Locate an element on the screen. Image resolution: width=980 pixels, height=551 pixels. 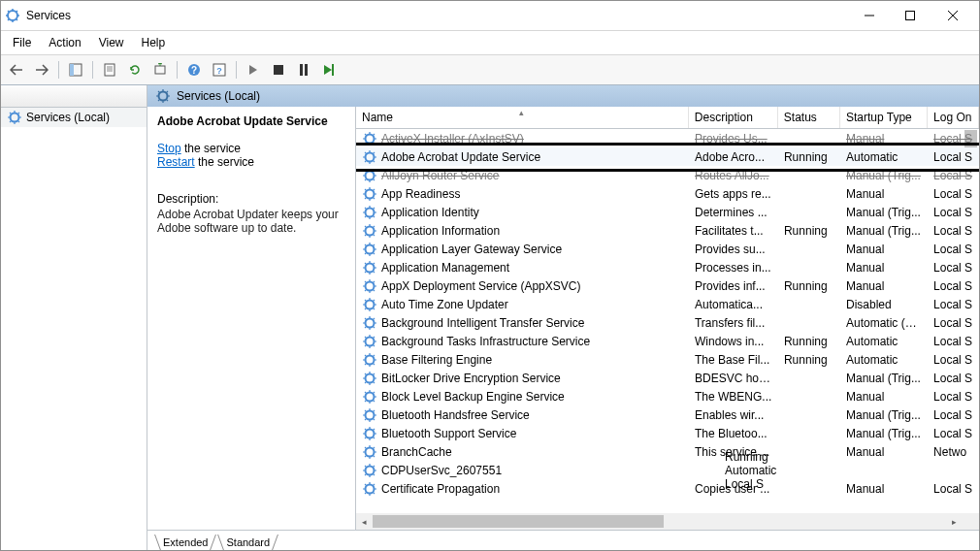
menu-help: Help is located at coordinates (153, 43).